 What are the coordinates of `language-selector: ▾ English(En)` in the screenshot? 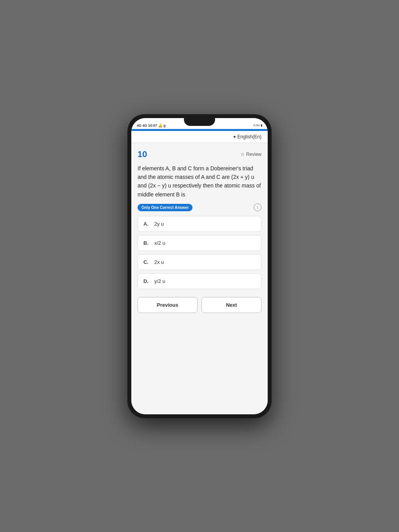 It's located at (247, 137).